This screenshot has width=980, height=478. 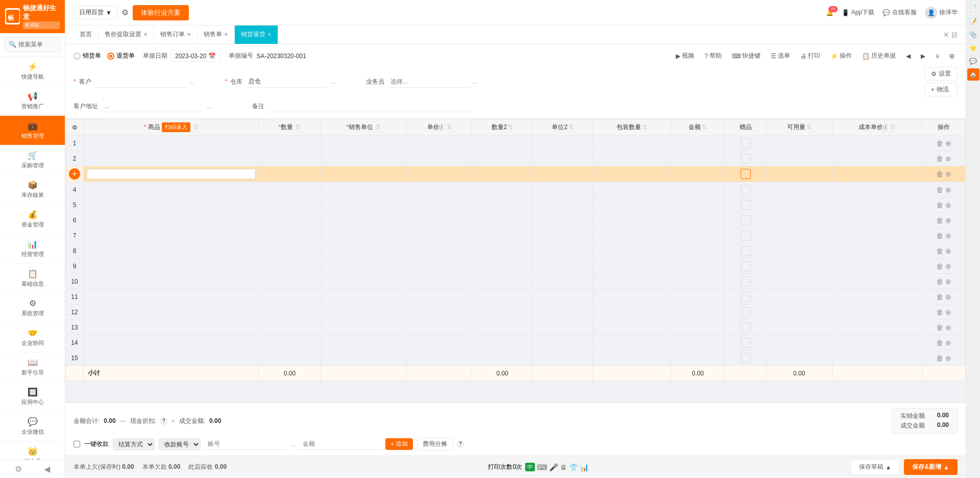 What do you see at coordinates (33, 397) in the screenshot?
I see `sidebar-item-apps: 🔲 应用中心` at bounding box center [33, 397].